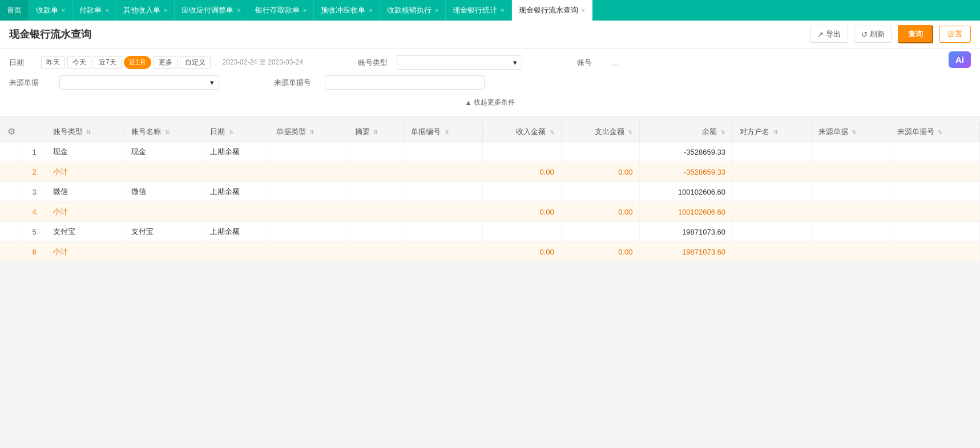 This screenshot has width=980, height=448. I want to click on source-doc-num-label: 来源单据号, so click(292, 83).